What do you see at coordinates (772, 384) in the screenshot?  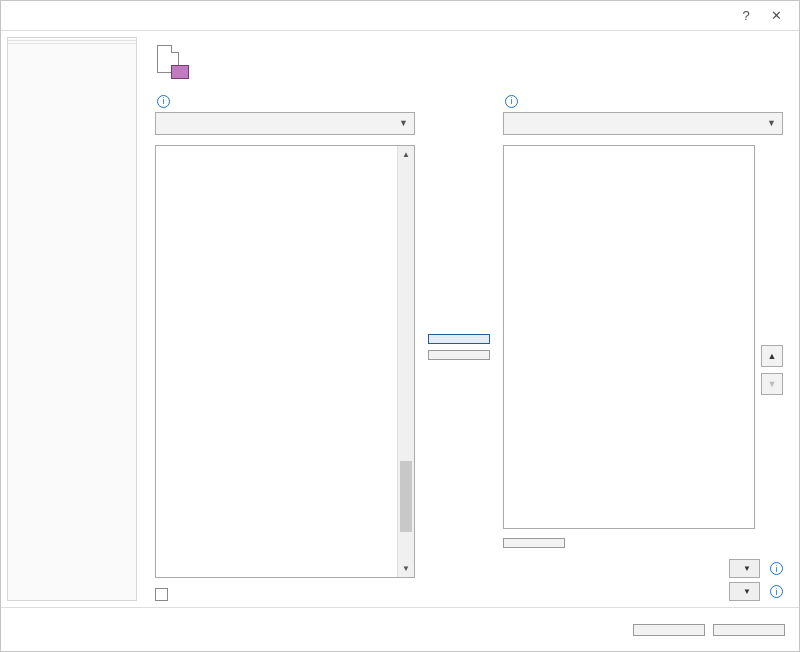 I see `move-down-button: ▼` at bounding box center [772, 384].